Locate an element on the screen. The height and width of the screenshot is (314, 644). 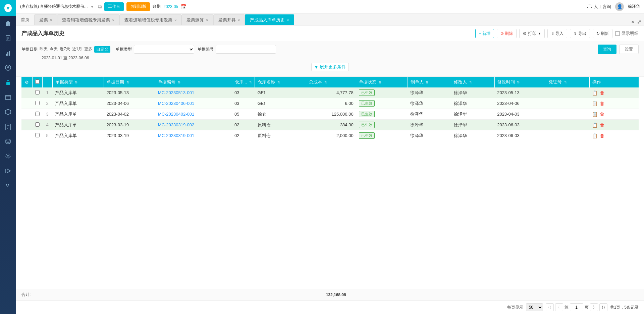
th-voucher: 凭证号 ⇅ is located at coordinates (568, 82).